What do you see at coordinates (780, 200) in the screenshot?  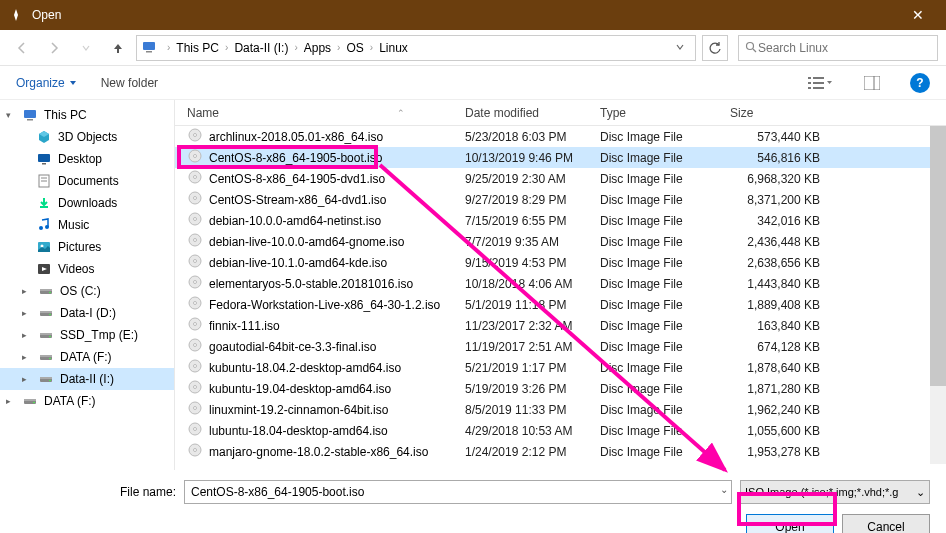 I see `file-size: 8,371,200 KB` at bounding box center [780, 200].